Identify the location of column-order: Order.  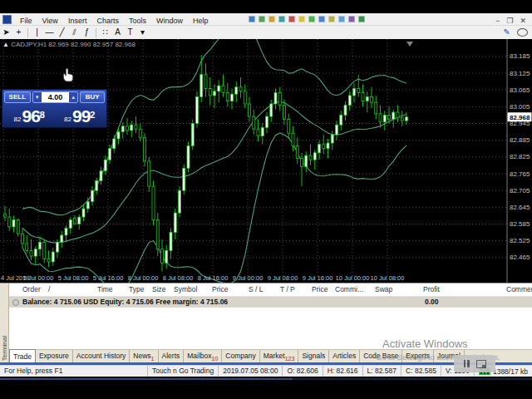
(32, 289).